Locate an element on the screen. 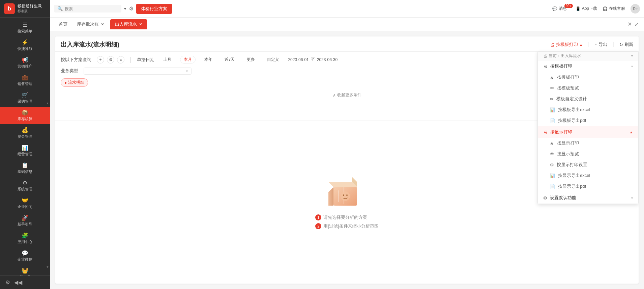 The image size is (644, 289). trial-btn: 体验行业方案 is located at coordinates (154, 9).